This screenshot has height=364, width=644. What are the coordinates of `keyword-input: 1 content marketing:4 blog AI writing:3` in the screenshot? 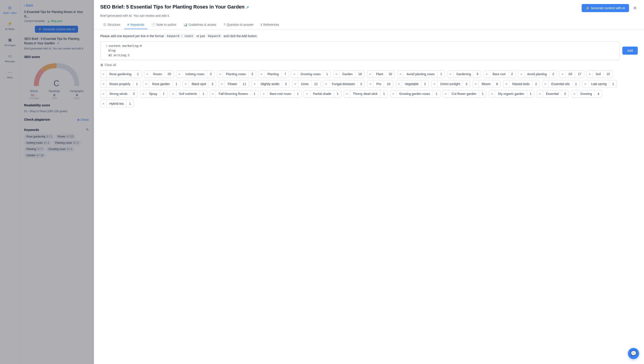 It's located at (360, 51).